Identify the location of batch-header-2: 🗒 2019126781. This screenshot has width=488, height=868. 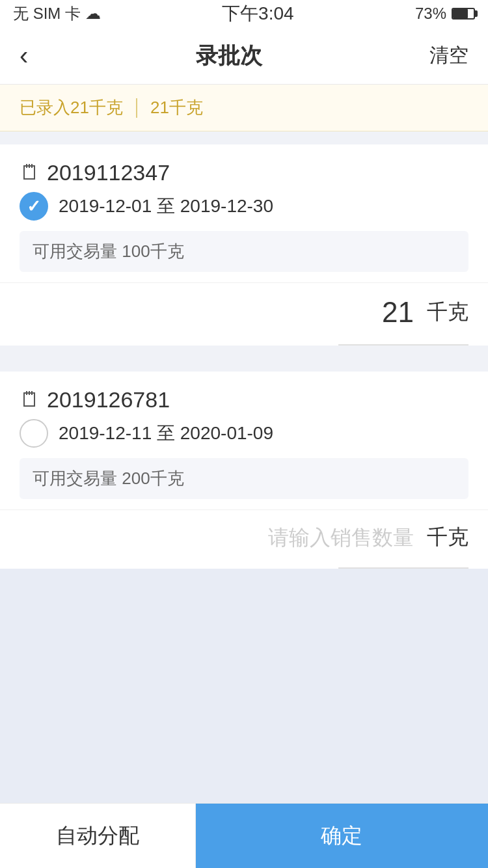
(244, 400).